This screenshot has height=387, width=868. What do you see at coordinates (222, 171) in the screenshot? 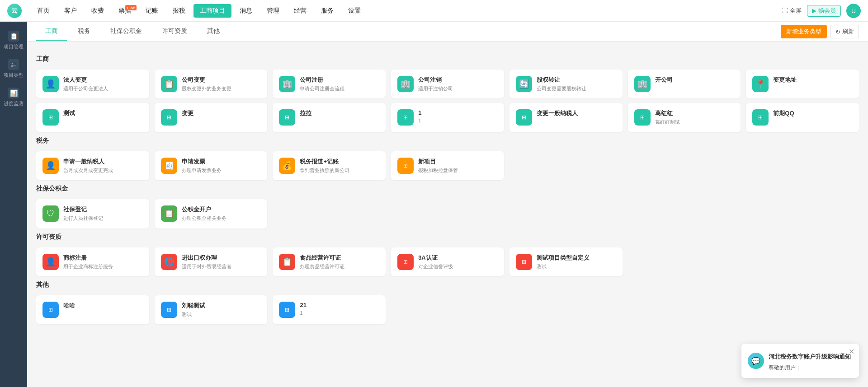
I see `card-desc-apply-invoice: 办理申请发票业务` at bounding box center [222, 171].